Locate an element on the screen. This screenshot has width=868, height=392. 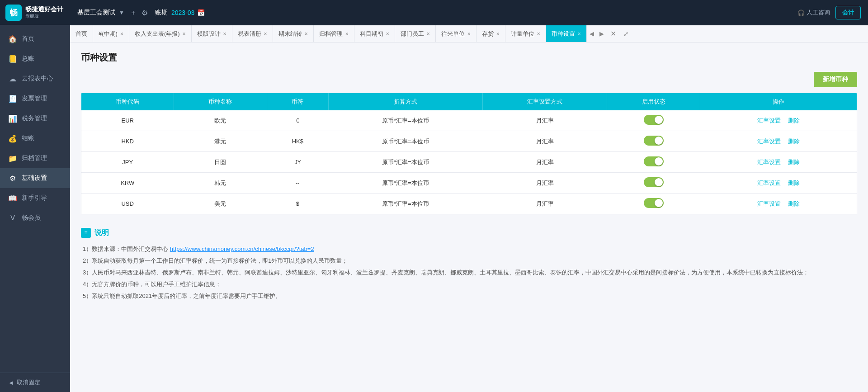
tab-close-all-button: ✕ is located at coordinates (613, 34).